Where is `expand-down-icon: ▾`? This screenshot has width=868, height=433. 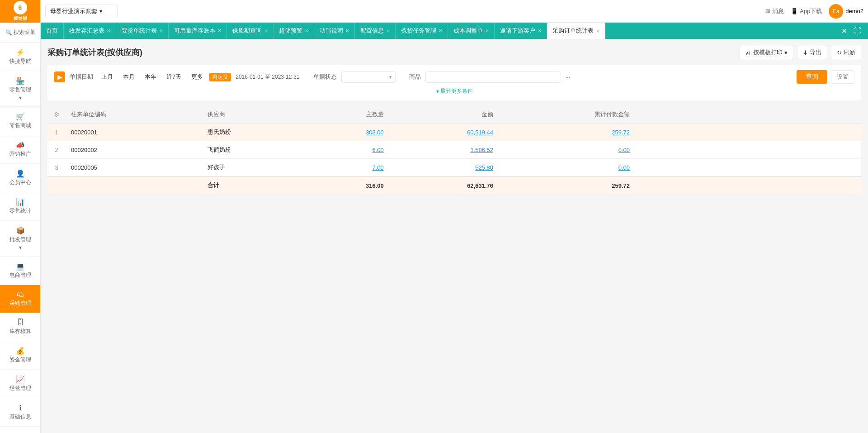 expand-down-icon: ▾ is located at coordinates (438, 91).